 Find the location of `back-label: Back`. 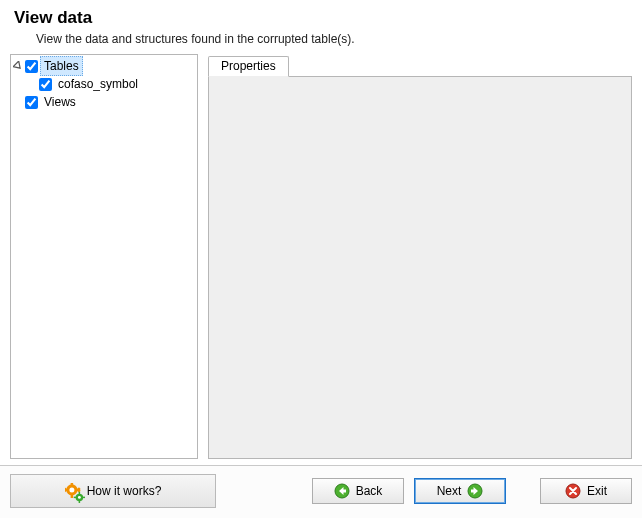

back-label: Back is located at coordinates (370, 491).